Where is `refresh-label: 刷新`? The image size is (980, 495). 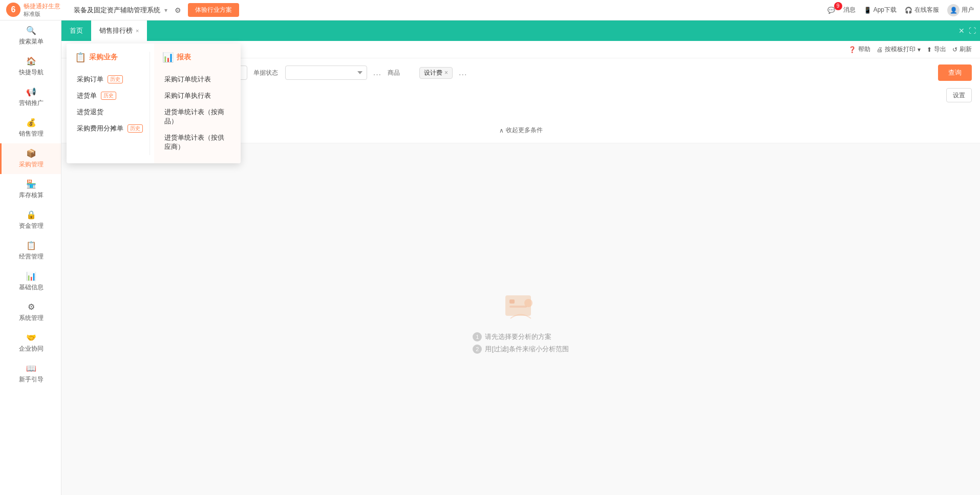 refresh-label: 刷新 is located at coordinates (966, 49).